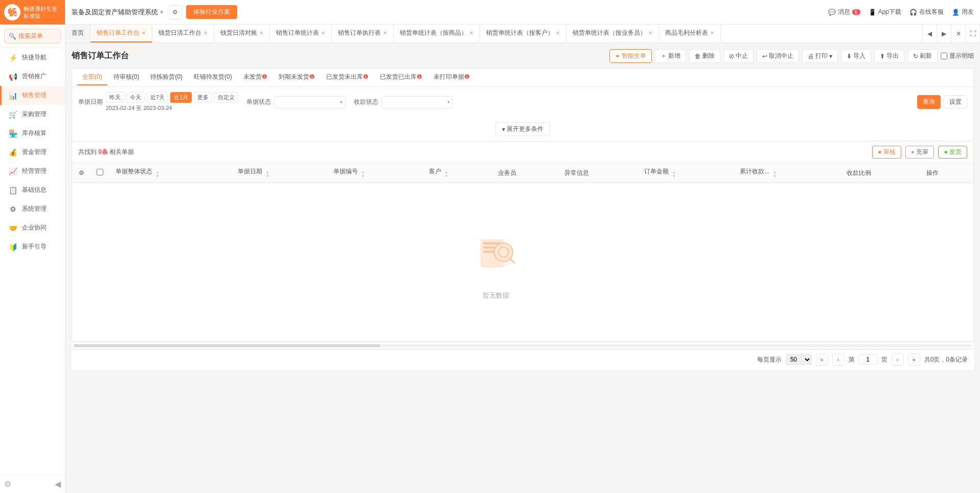 This screenshot has width=980, height=493. I want to click on ai-generate-button: ✦ 智能生单, so click(631, 56).